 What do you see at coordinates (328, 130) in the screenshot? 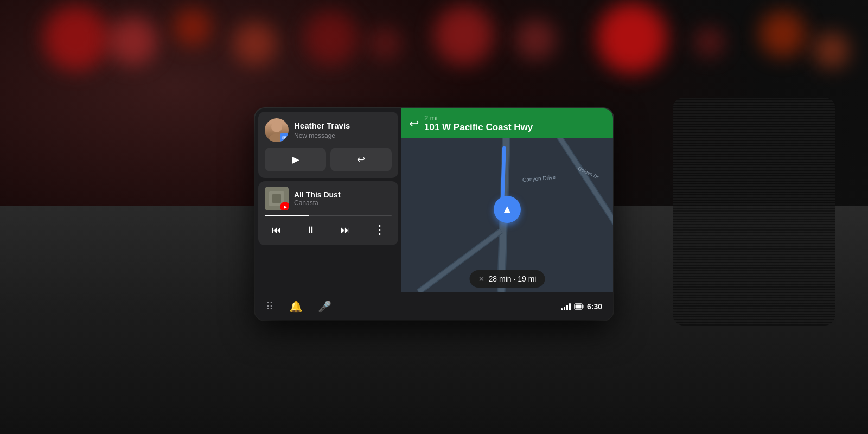
I see `message-header: ✉ Heather Travis New message` at bounding box center [328, 130].